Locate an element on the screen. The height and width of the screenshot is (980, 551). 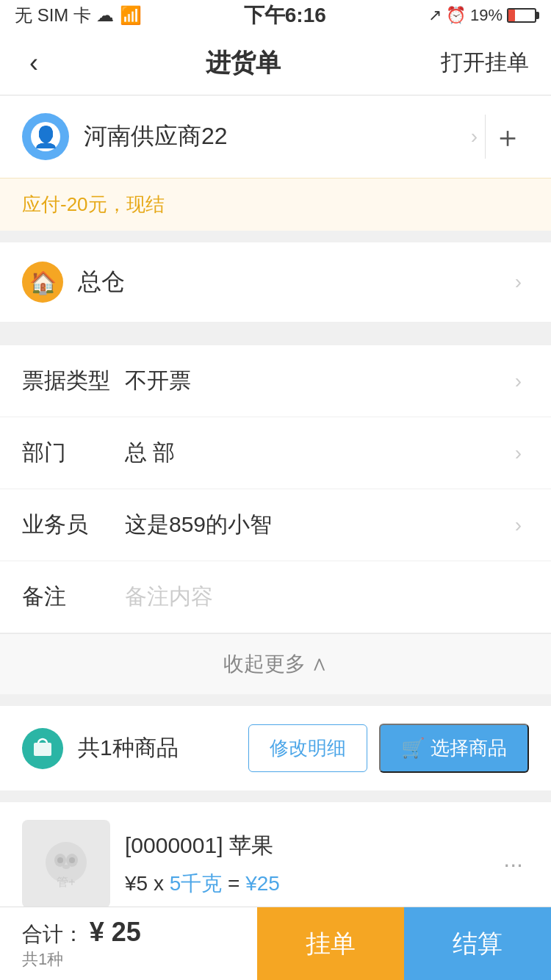
status-bar: 无 SIM 卡 ☁ 📶 下午6:16 ↗ ⏰ 19% is located at coordinates (276, 15).